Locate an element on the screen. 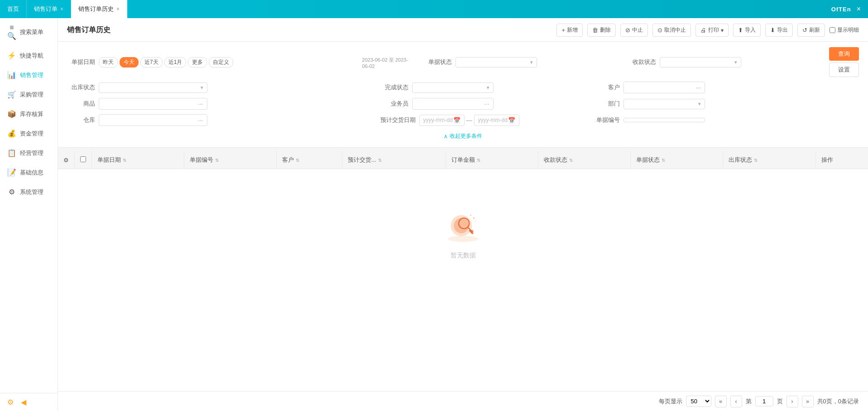  calendar-to-icon: 📅 is located at coordinates (512, 121).